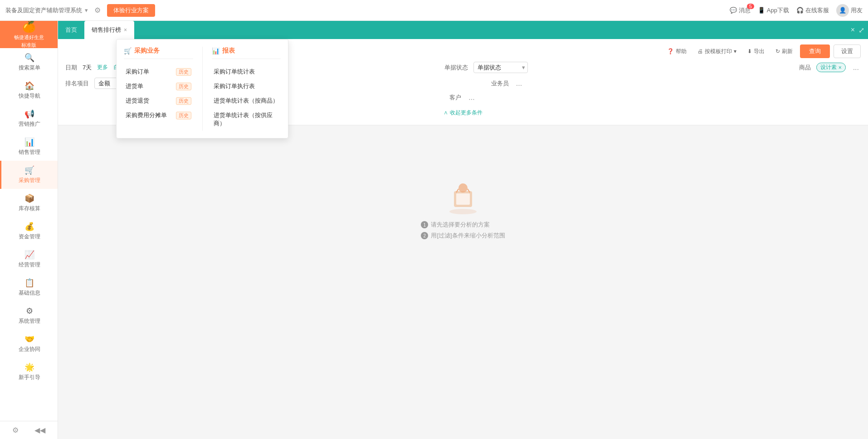  What do you see at coordinates (29, 68) in the screenshot?
I see `search-menu-label: 搜索菜单` at bounding box center [29, 68].